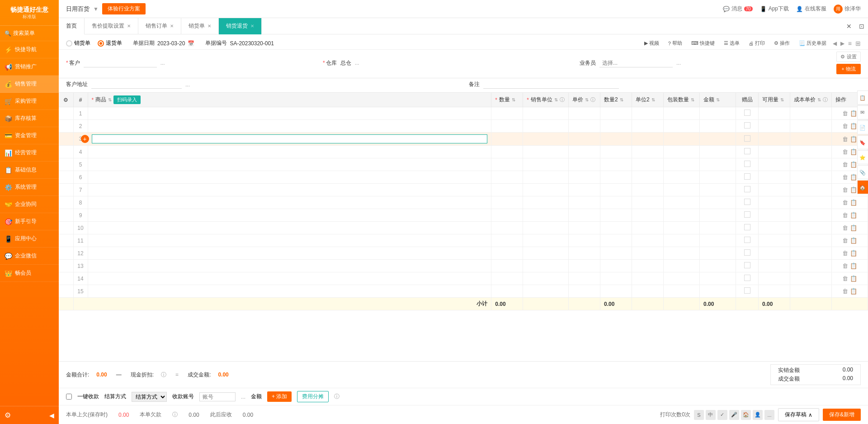  What do you see at coordinates (29, 239) in the screenshot?
I see `sidebar-item-app-center: 📱 应用中心` at bounding box center [29, 239].